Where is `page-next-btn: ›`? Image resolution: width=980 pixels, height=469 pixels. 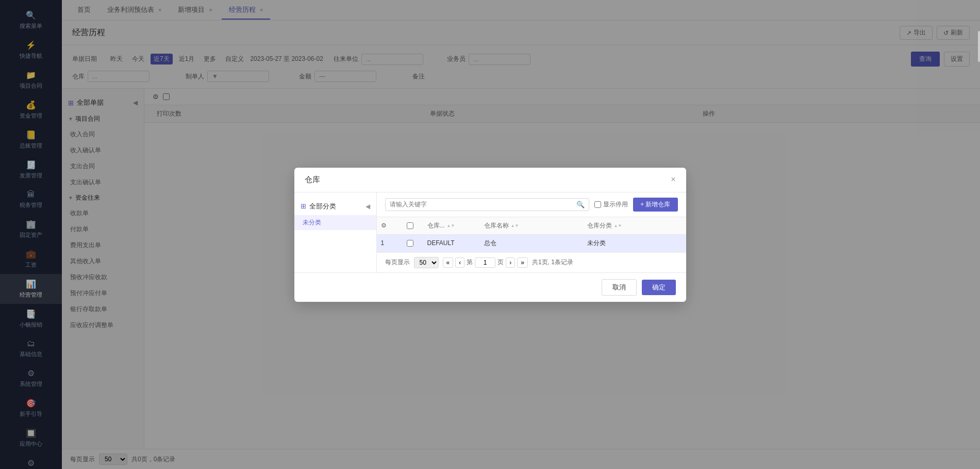 page-next-btn: › is located at coordinates (510, 263).